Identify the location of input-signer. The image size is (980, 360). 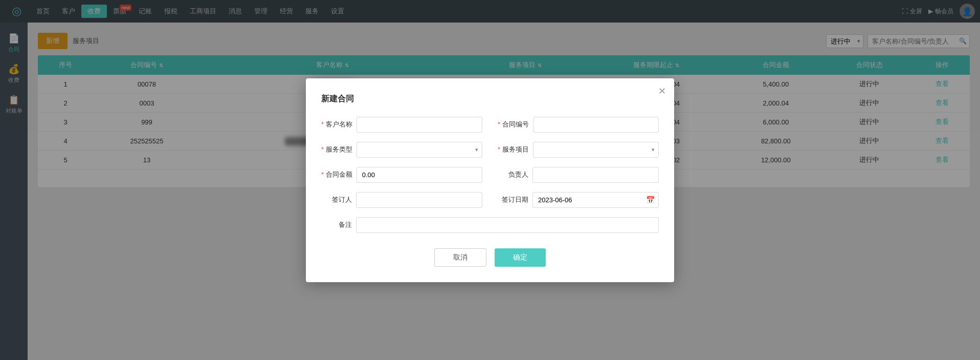
(419, 200).